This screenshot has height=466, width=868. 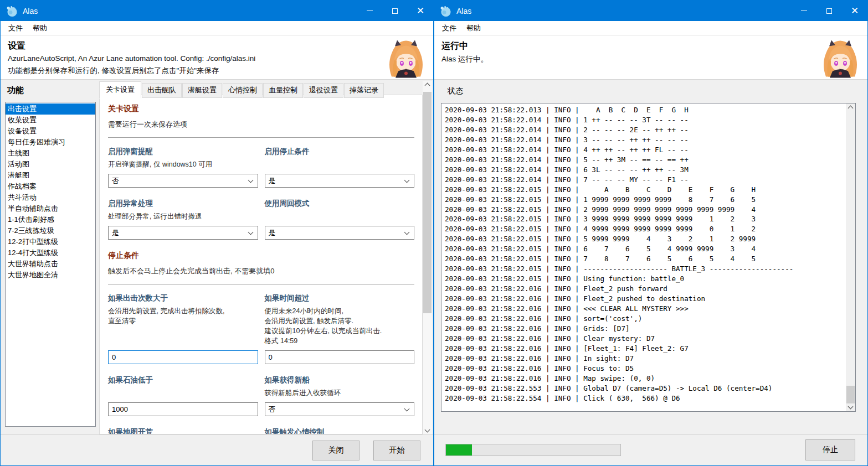 What do you see at coordinates (340, 396) in the screenshot?
I see `form-field: 如果获得新船获得新船后进入收获循环否` at bounding box center [340, 396].